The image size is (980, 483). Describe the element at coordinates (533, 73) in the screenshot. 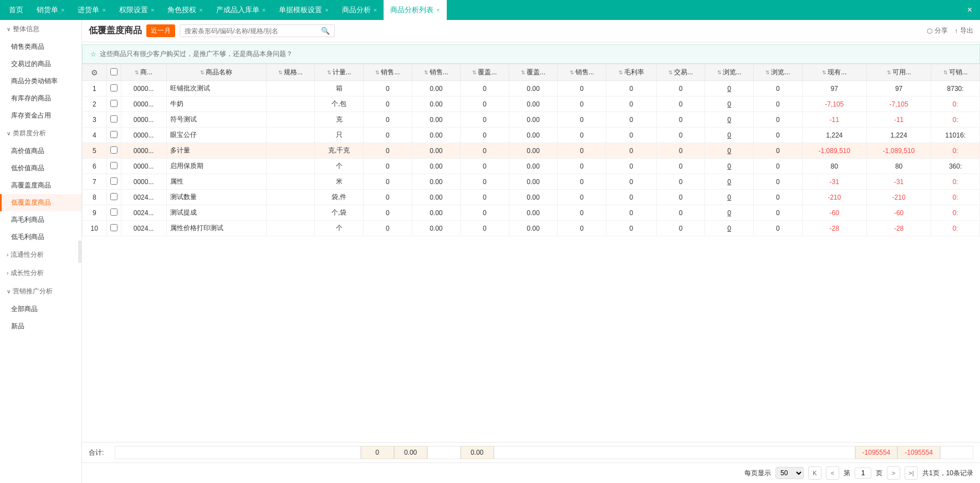

I see `cover2-col-header: ⇅覆盖...` at that location.